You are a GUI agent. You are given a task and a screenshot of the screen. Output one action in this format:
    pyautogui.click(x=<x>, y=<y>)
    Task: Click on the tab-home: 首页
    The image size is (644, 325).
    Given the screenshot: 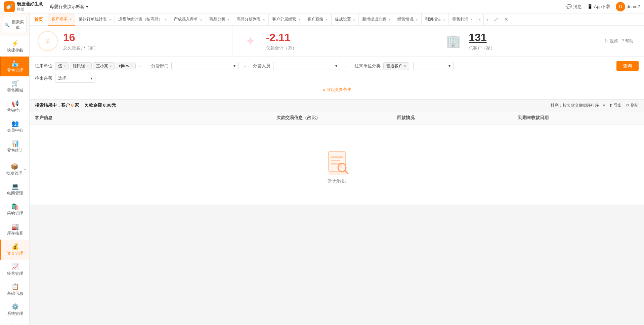 What is the action you would take?
    pyautogui.click(x=39, y=20)
    